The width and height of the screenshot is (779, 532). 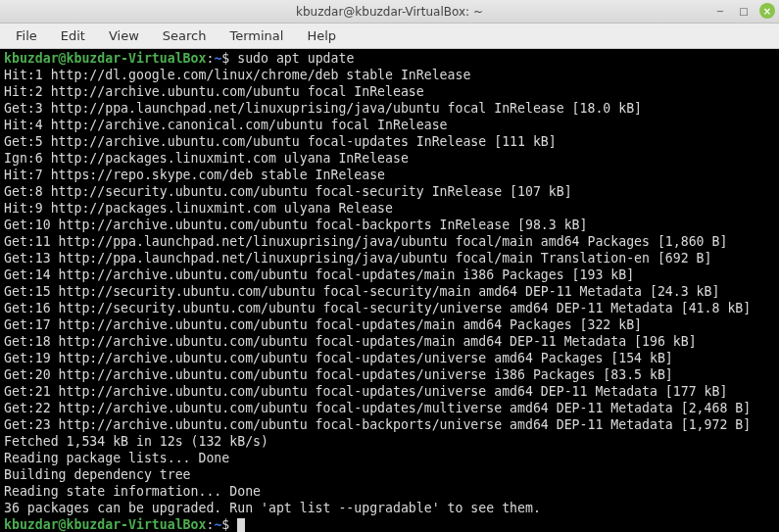 What do you see at coordinates (743, 12) in the screenshot?
I see `maximize-icon: □` at bounding box center [743, 12].